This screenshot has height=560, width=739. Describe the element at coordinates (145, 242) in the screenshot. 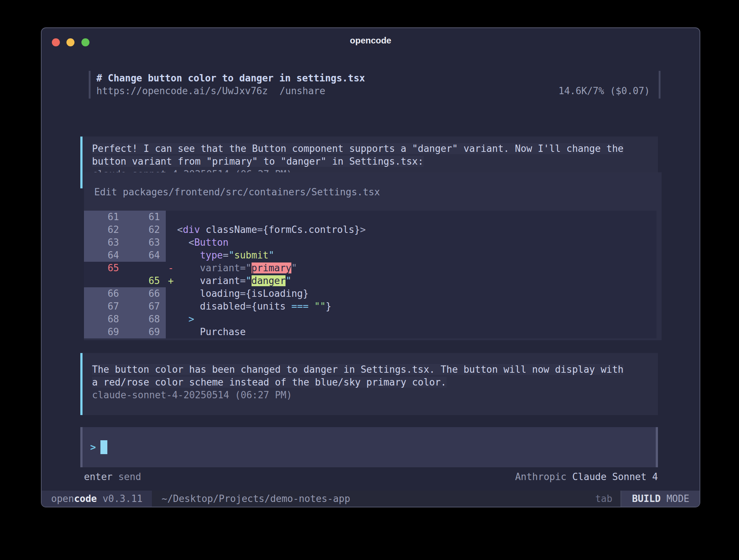

I see `line-number-new: 63` at that location.